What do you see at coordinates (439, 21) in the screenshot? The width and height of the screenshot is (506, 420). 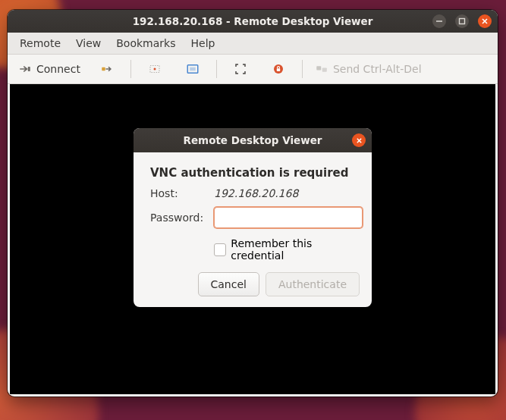 I see `minimize-button` at bounding box center [439, 21].